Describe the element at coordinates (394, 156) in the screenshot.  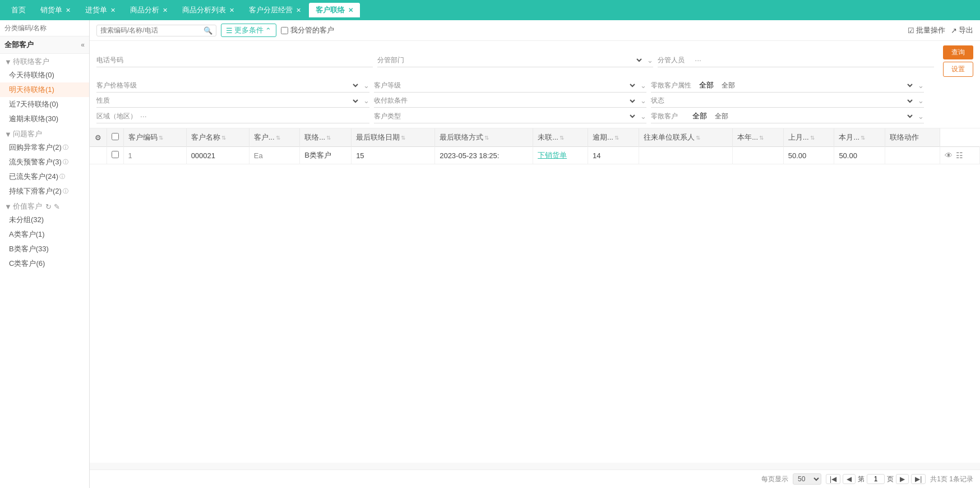
I see `row-contact-count-cell: 15` at that location.